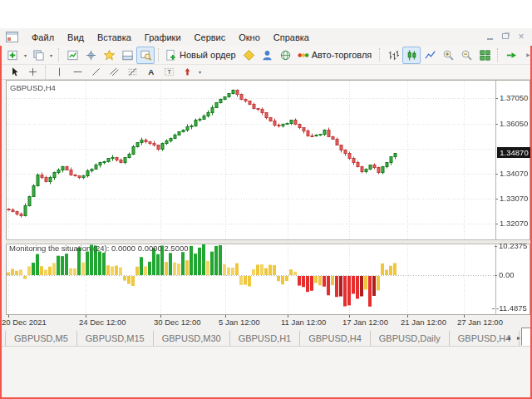  Describe the element at coordinates (208, 55) in the screenshot. I see `new-order-label: Новый ордер` at that location.